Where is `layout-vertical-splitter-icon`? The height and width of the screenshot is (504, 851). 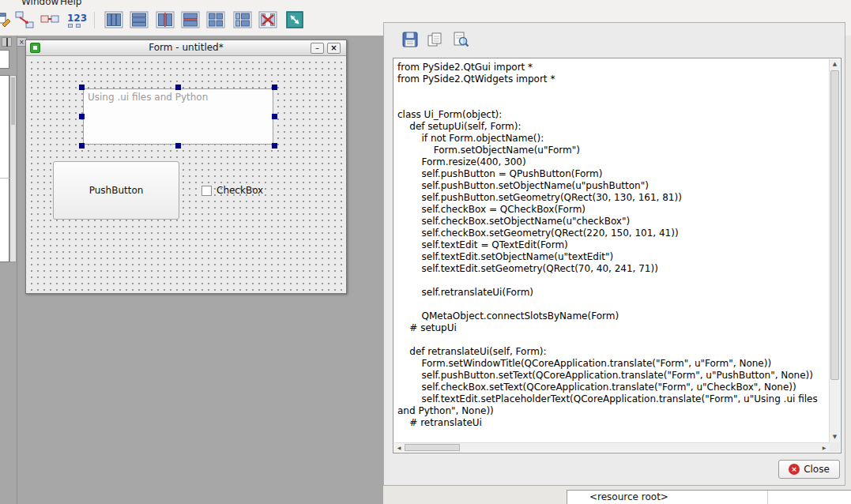
layout-vertical-splitter-icon is located at coordinates (190, 20).